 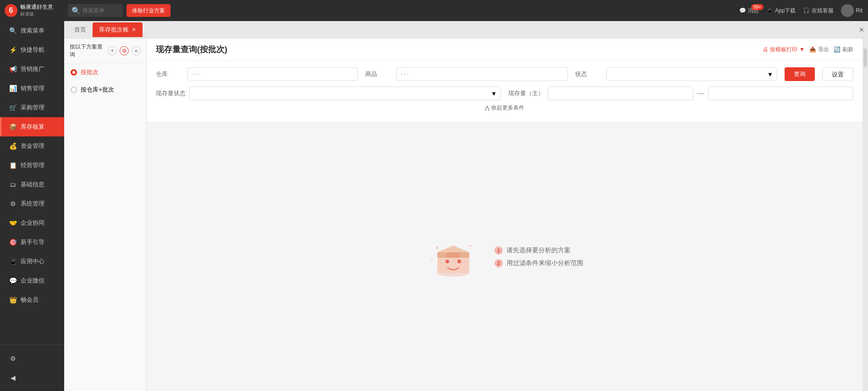 I want to click on sidebar-item-sales: 📊 销售管理, so click(x=32, y=88).